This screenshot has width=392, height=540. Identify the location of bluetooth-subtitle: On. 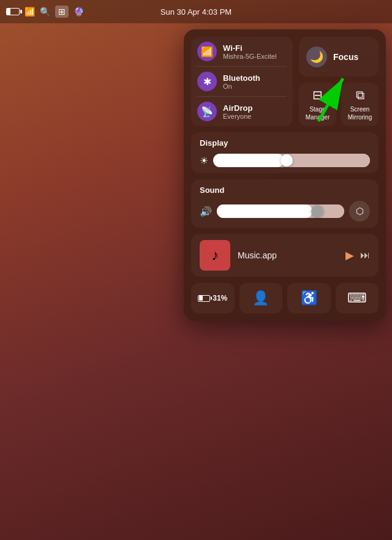
(241, 86).